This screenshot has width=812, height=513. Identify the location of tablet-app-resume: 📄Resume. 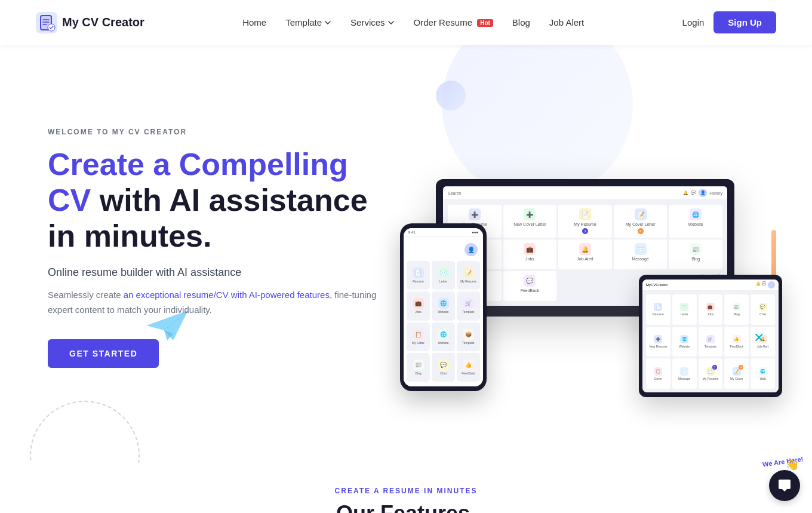
(658, 309).